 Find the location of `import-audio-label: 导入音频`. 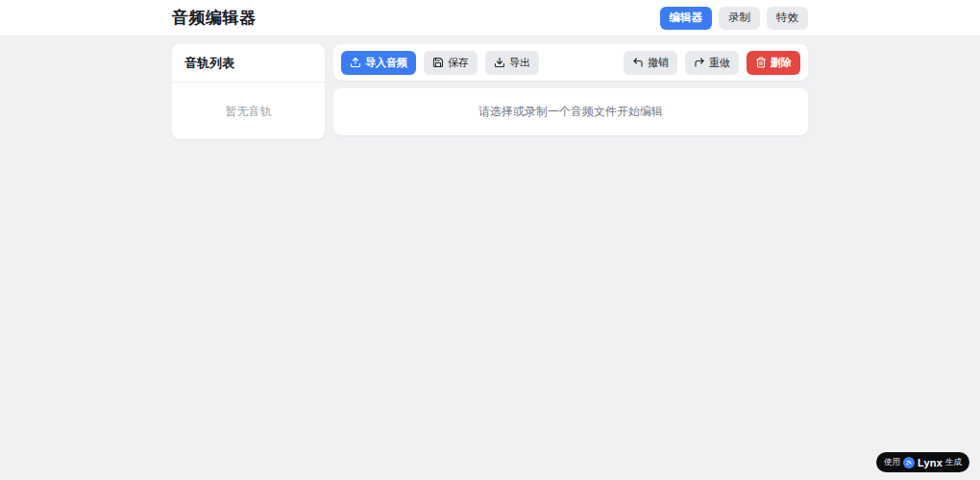

import-audio-label: 导入音频 is located at coordinates (386, 63).